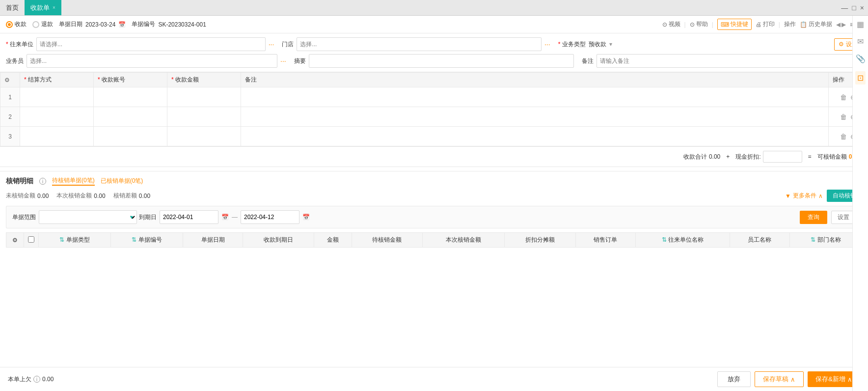  I want to click on equals-sign: =, so click(810, 157).